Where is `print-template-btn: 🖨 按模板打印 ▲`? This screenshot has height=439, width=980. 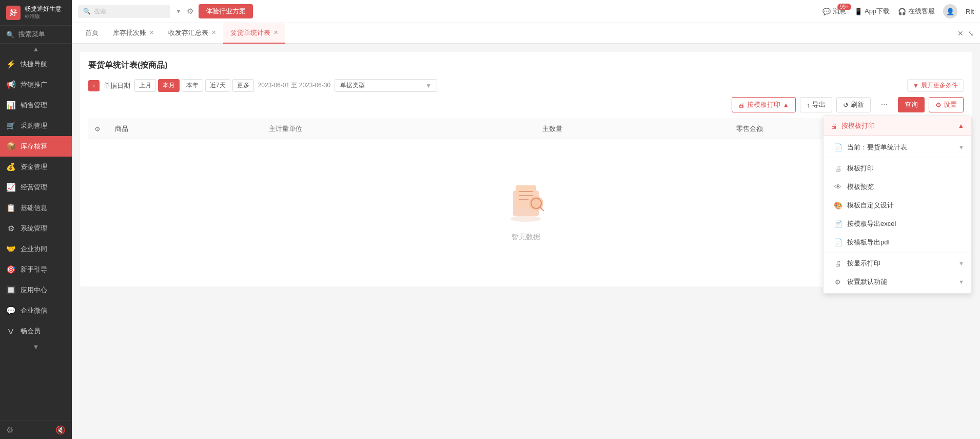 print-template-btn: 🖨 按模板打印 ▲ is located at coordinates (763, 105).